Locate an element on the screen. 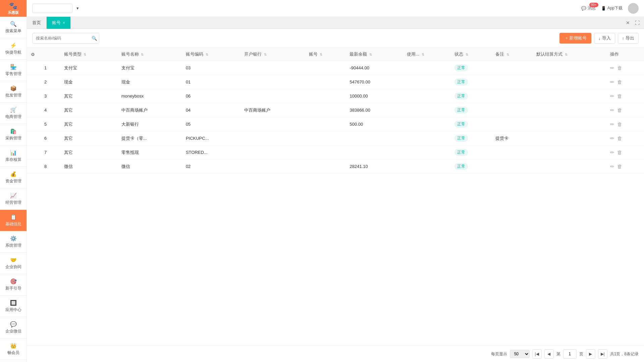 The width and height of the screenshot is (644, 362). sidebar-item-inventory: 📊 库存核算 is located at coordinates (13, 156).